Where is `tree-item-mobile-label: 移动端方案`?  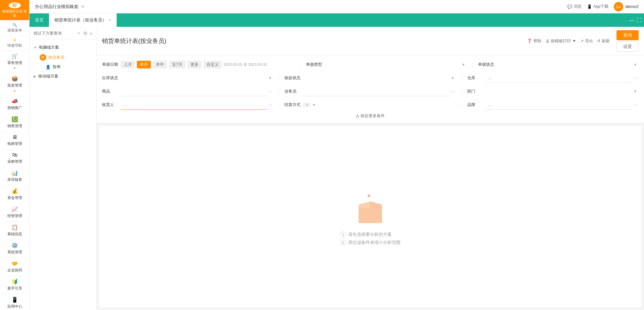
tree-item-mobile-label: 移动端方案 is located at coordinates (48, 76).